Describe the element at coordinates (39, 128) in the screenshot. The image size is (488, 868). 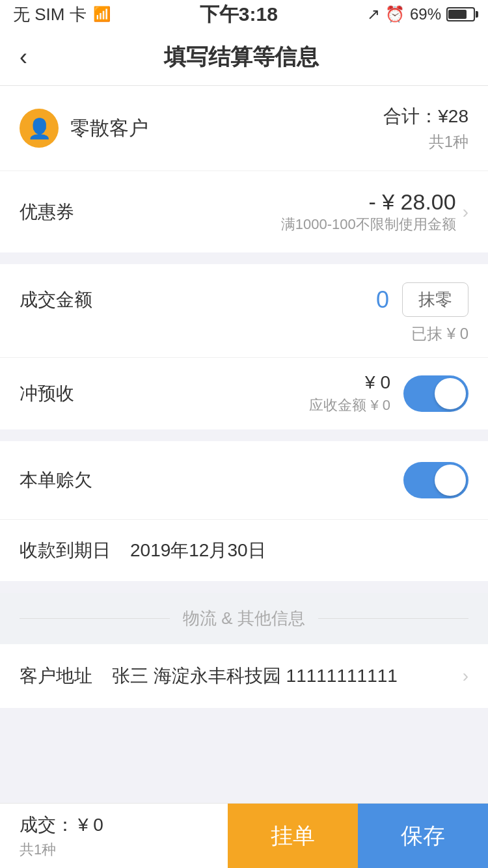
I see `avatar: 👤` at that location.